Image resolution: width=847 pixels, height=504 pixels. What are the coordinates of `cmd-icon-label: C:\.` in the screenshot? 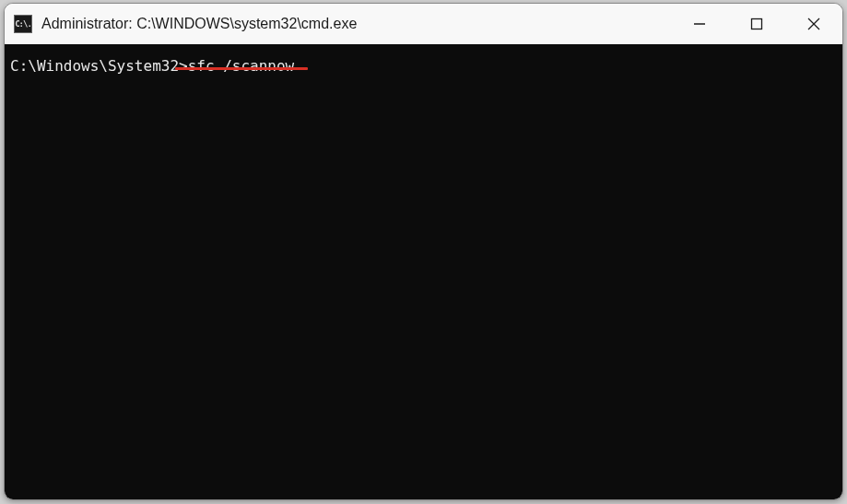 It's located at (23, 24).